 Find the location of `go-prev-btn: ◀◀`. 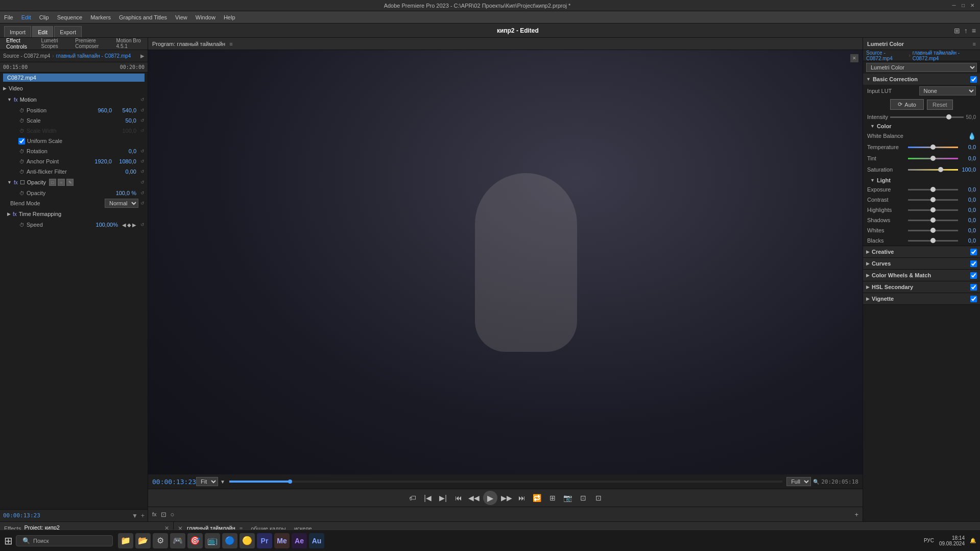

go-prev-btn: ◀◀ is located at coordinates (474, 498).